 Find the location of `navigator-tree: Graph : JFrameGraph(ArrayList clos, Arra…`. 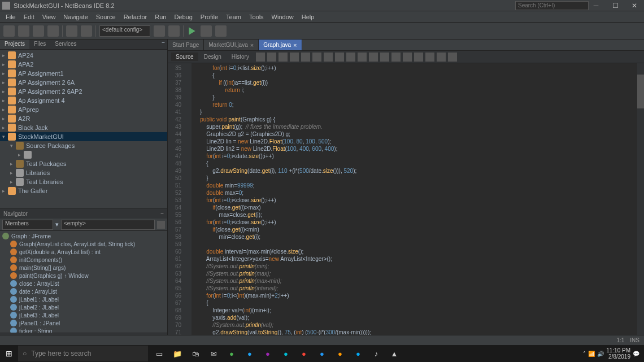

navigator-tree: Graph : JFrameGraph(ArrayList clos, Arra… is located at coordinates (84, 282).